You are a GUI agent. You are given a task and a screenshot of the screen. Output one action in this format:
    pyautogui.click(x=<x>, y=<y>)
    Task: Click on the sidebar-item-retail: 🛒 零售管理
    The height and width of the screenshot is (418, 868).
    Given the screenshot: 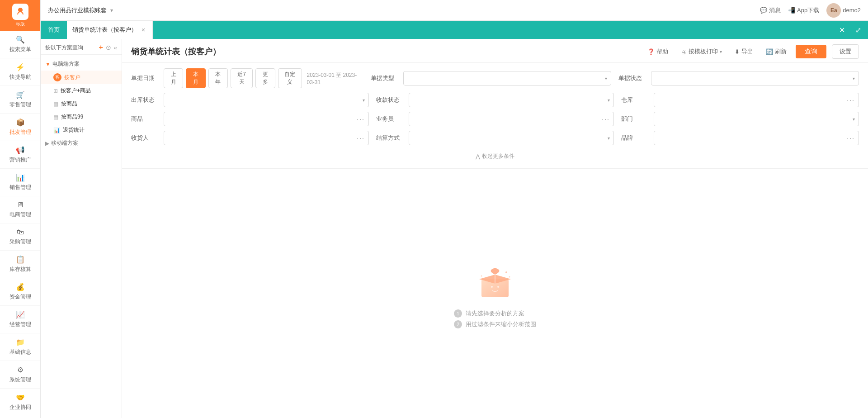 What is the action you would take?
    pyautogui.click(x=20, y=100)
    